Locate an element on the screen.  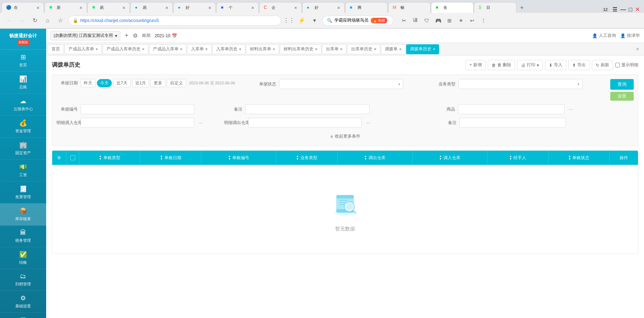
th-biz-type: ▲▼ 业务类型 is located at coordinates (307, 158).